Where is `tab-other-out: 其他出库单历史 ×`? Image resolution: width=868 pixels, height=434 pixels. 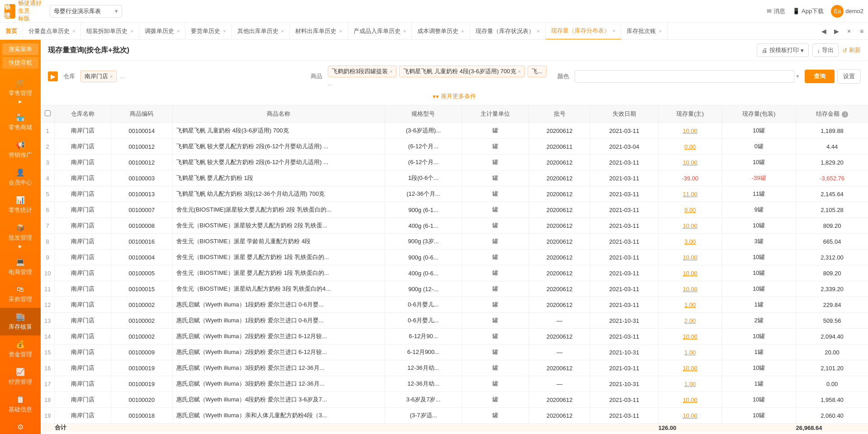 tab-other-out: 其他出库单历史 × is located at coordinates (261, 31).